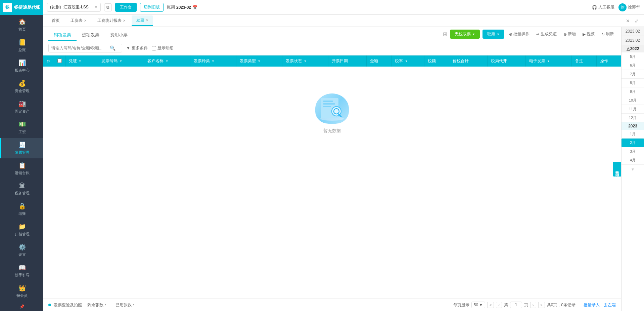  Describe the element at coordinates (603, 34) in the screenshot. I see `refresh-icon: ↻` at that location.